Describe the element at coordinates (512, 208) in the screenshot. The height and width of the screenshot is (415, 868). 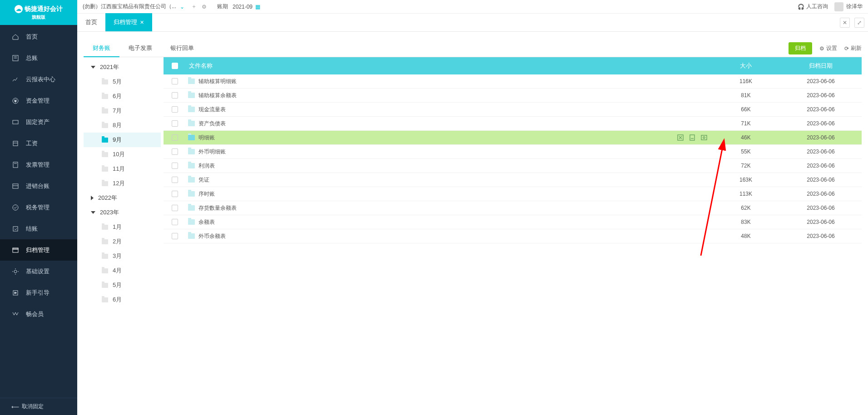
I see `table-row: 存货数量余额表62K2023-06-06` at that location.